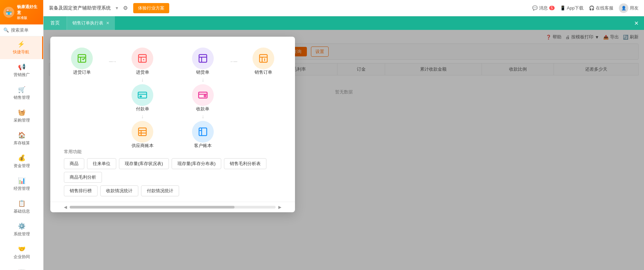  What do you see at coordinates (22, 257) in the screenshot?
I see `sidebar-item-label: 企业协同` at bounding box center [22, 257].